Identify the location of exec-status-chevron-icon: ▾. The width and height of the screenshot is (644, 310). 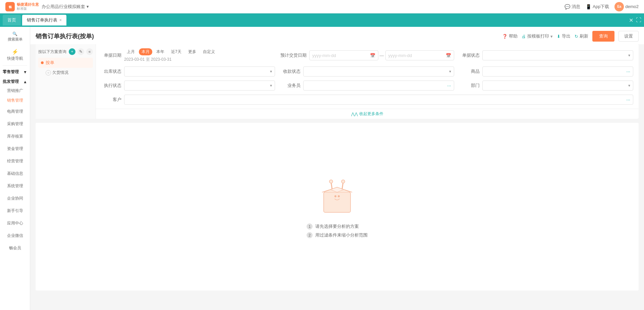
(271, 86).